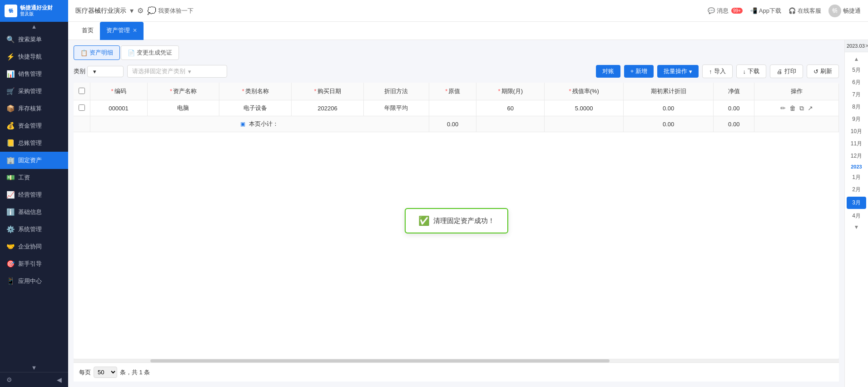  I want to click on horizontal-scrollbar, so click(456, 361).